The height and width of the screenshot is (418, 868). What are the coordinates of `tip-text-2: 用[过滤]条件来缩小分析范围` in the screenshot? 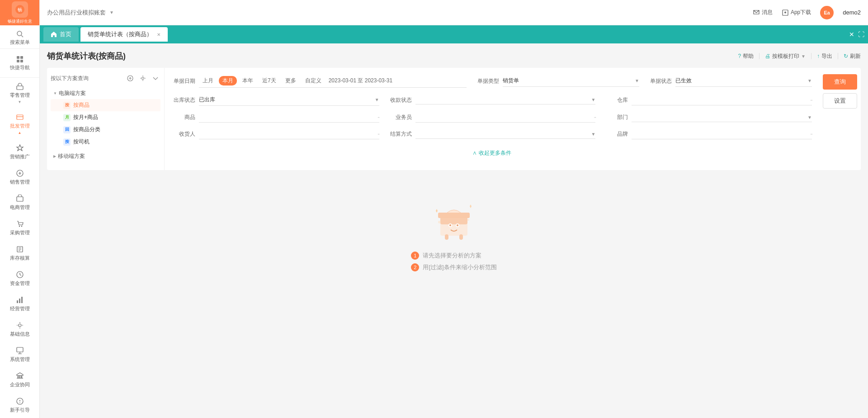 It's located at (459, 267).